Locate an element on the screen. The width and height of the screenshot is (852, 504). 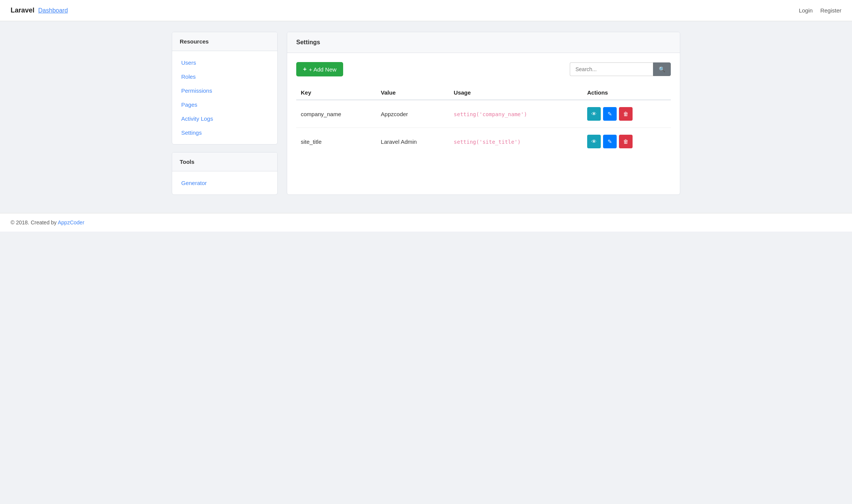
settings-table: Key Value Usage Actions company_name App… is located at coordinates (484, 120).